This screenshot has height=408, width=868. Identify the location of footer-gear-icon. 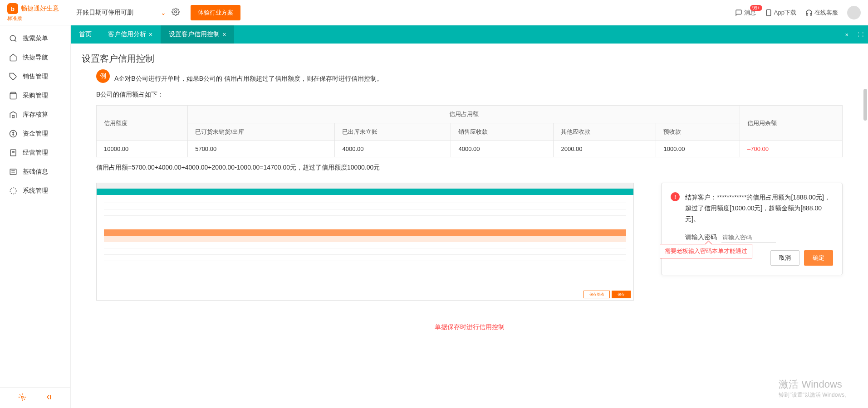
(22, 398).